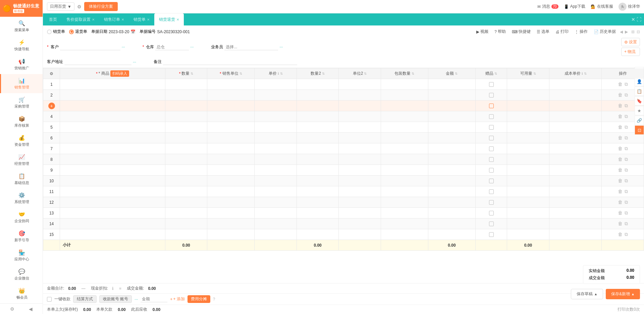 This screenshot has width=644, height=314. Describe the element at coordinates (113, 289) in the screenshot. I see `calc-info-icon: ℹ` at that location.